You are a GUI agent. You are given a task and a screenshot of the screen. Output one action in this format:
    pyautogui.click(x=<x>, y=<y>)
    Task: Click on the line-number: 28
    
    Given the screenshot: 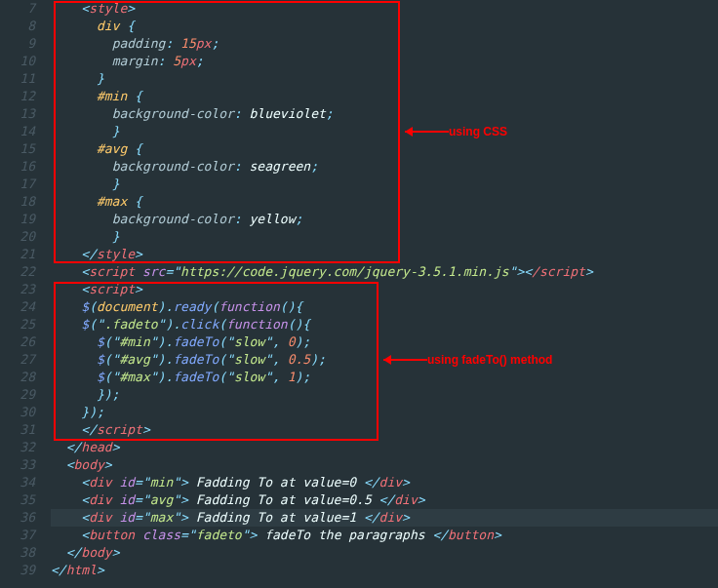 What is the action you would take?
    pyautogui.click(x=18, y=377)
    